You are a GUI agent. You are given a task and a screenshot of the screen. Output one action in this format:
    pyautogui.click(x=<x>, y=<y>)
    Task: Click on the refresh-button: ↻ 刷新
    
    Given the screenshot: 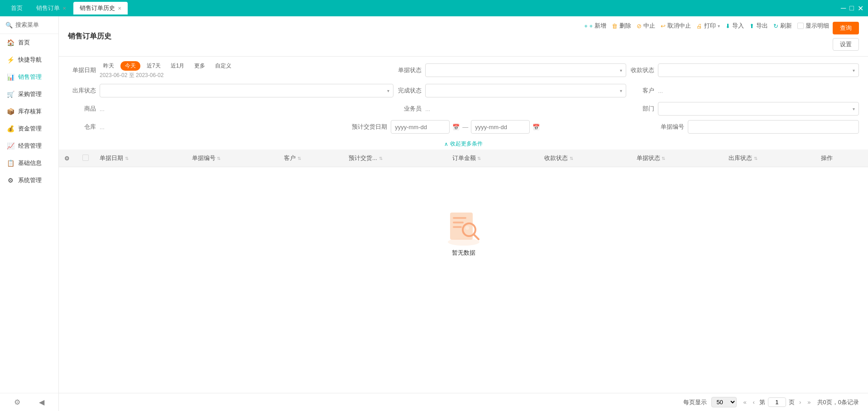 What is the action you would take?
    pyautogui.click(x=782, y=26)
    